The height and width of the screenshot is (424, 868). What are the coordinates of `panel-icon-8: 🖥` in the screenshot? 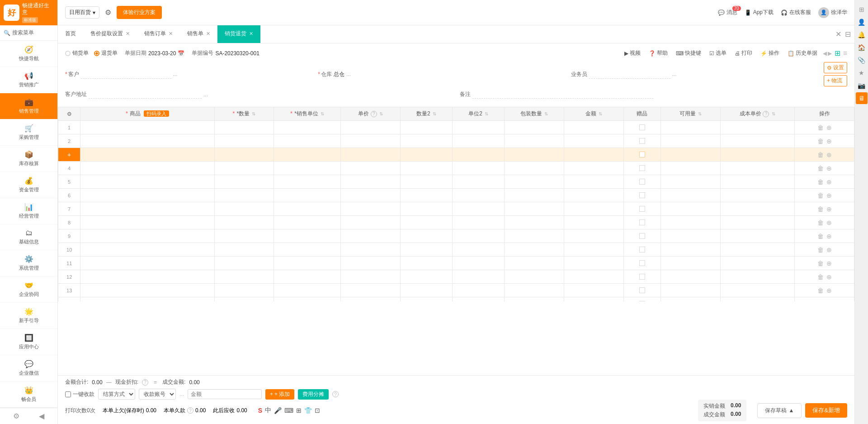 It's located at (862, 98).